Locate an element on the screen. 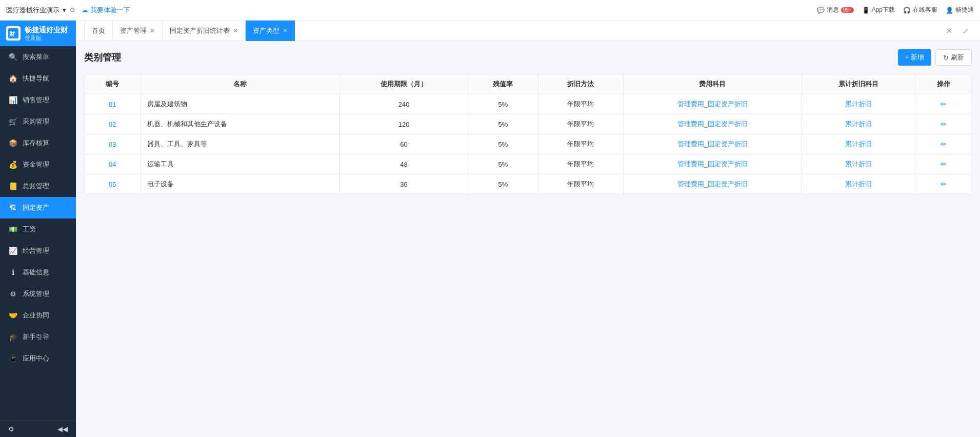 Image resolution: width=980 pixels, height=437 pixels. enterprise-icon: 🤝 is located at coordinates (13, 315).